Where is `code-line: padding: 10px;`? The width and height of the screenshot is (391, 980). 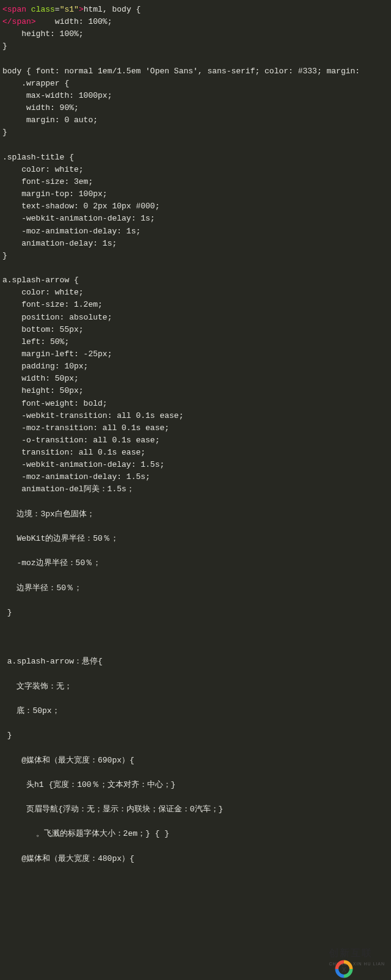
code-line: padding: 10px; is located at coordinates (45, 367).